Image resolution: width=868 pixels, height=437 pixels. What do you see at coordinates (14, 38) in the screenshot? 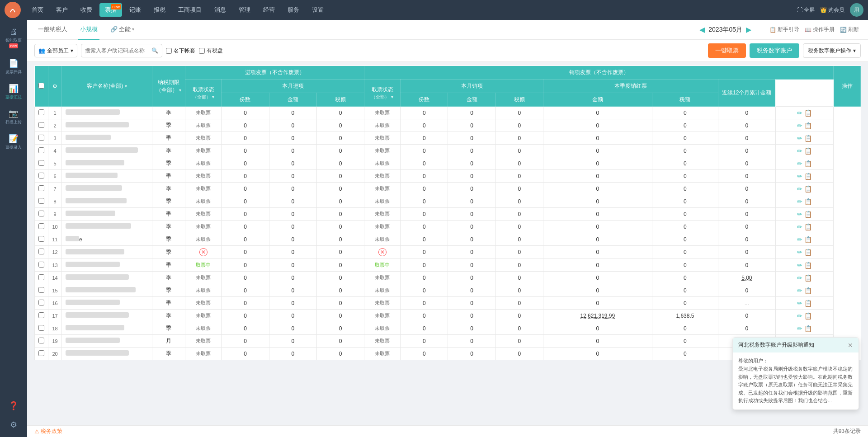
I see `sidebar-item-smart-ticket: 🖨 智能取票 new` at bounding box center [14, 38].